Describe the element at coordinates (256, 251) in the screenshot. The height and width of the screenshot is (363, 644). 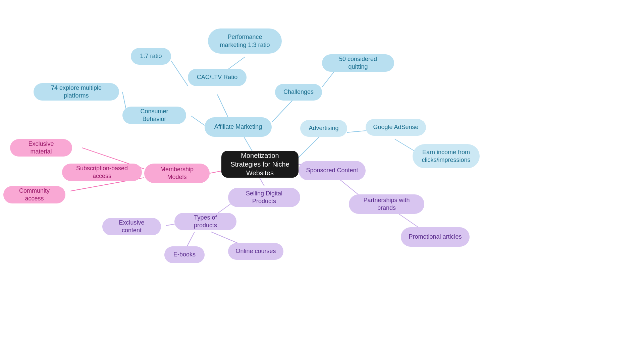
I see `online-courses-node: Online courses` at that location.